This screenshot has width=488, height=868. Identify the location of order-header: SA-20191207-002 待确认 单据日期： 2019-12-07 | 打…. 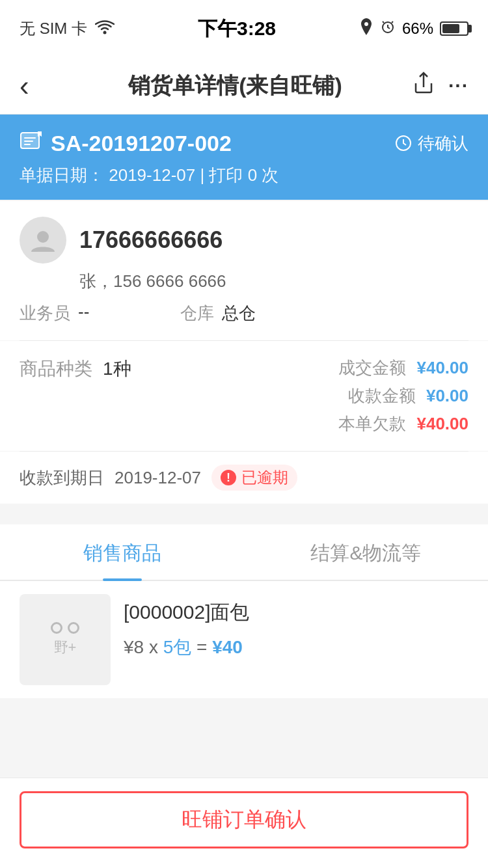
(244, 157).